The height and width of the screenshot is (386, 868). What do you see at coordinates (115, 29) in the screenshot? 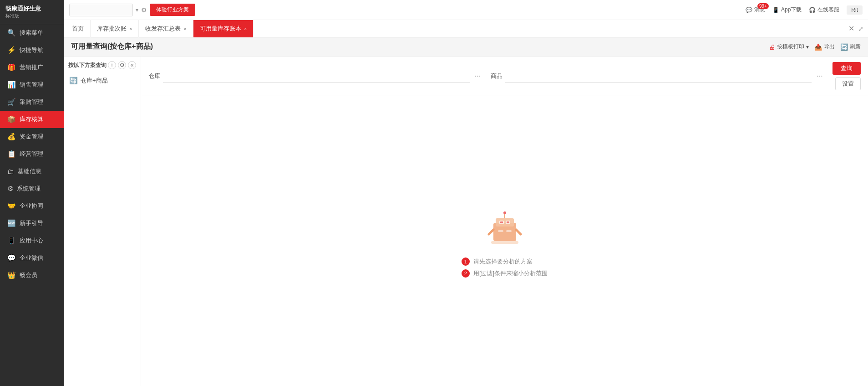
I see `tab-batch-account: 库存批次账 ×` at bounding box center [115, 29].